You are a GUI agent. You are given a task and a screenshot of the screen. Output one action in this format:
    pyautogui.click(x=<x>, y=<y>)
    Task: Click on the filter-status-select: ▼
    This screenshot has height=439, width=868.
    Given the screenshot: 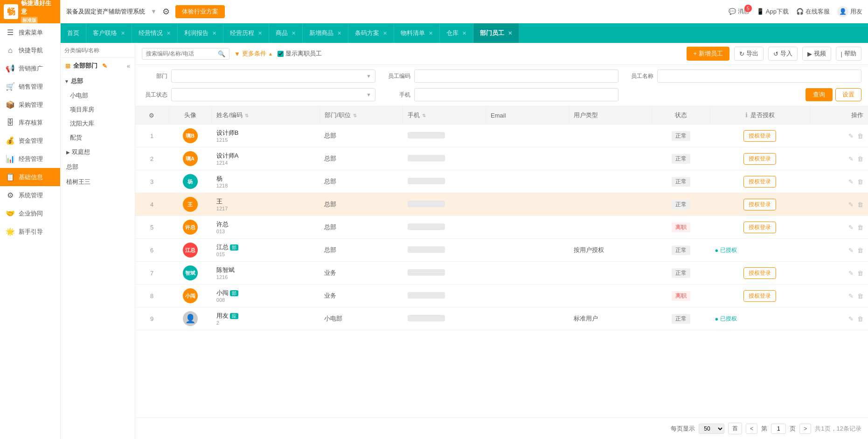 What is the action you would take?
    pyautogui.click(x=273, y=95)
    